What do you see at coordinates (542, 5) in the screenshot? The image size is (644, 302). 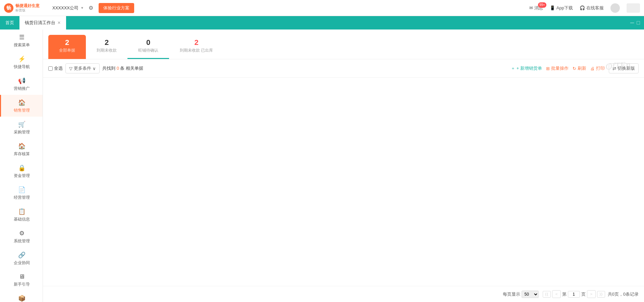 I see `message-badge: 99+` at bounding box center [542, 5].